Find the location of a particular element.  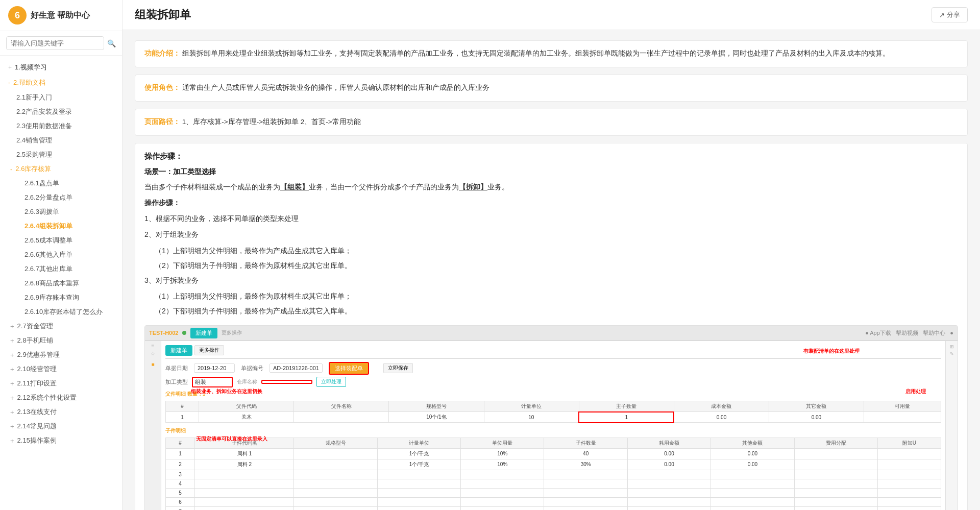

sidebar-item-prepare: 2.3使用前数据准备 is located at coordinates (61, 126).